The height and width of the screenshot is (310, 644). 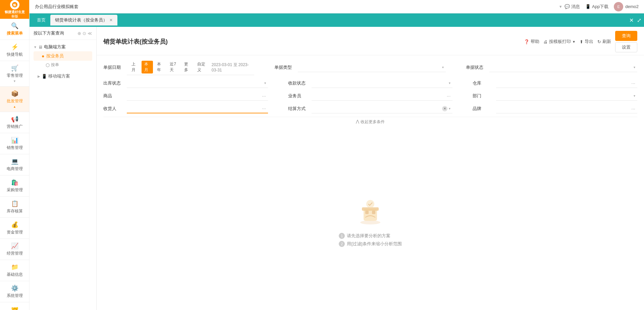 I want to click on desktop-group-label: 电脑端方案, so click(x=55, y=47).